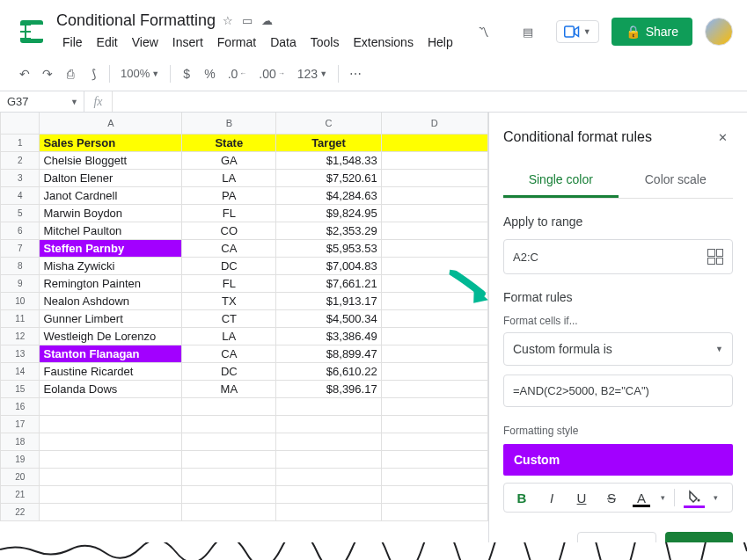 This screenshot has width=747, height=560. What do you see at coordinates (676, 181) in the screenshot?
I see `tab-color-scale: Color scale` at bounding box center [676, 181].